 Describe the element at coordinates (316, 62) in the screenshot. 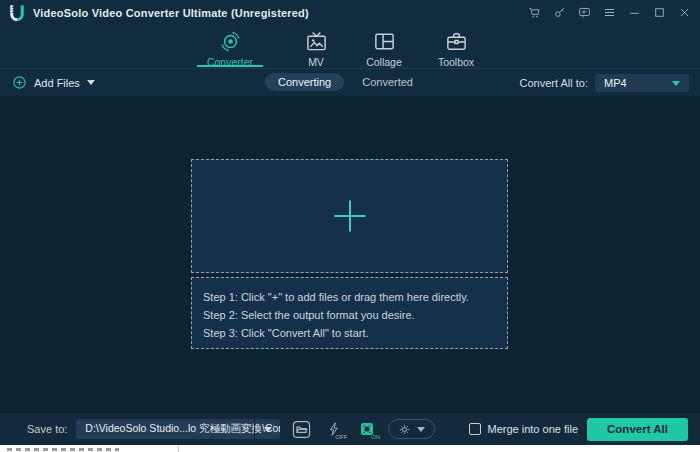

I see `tab-mv-label: MV` at that location.